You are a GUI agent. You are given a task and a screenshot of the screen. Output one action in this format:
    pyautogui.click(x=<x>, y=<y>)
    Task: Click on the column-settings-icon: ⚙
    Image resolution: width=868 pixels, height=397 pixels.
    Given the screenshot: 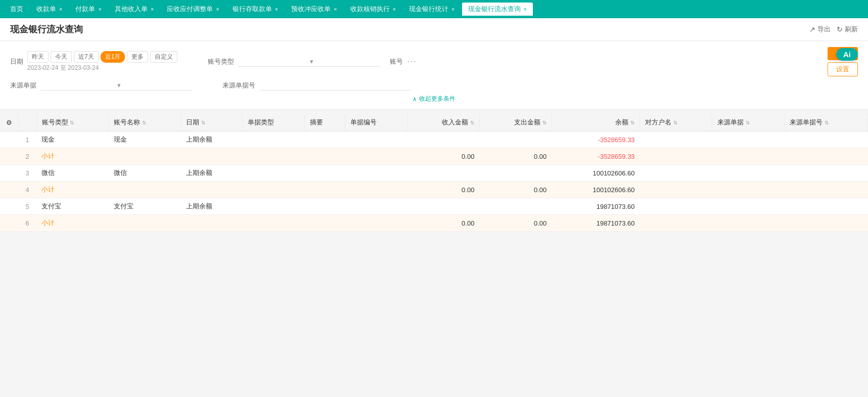 What is the action you would take?
    pyautogui.click(x=9, y=122)
    